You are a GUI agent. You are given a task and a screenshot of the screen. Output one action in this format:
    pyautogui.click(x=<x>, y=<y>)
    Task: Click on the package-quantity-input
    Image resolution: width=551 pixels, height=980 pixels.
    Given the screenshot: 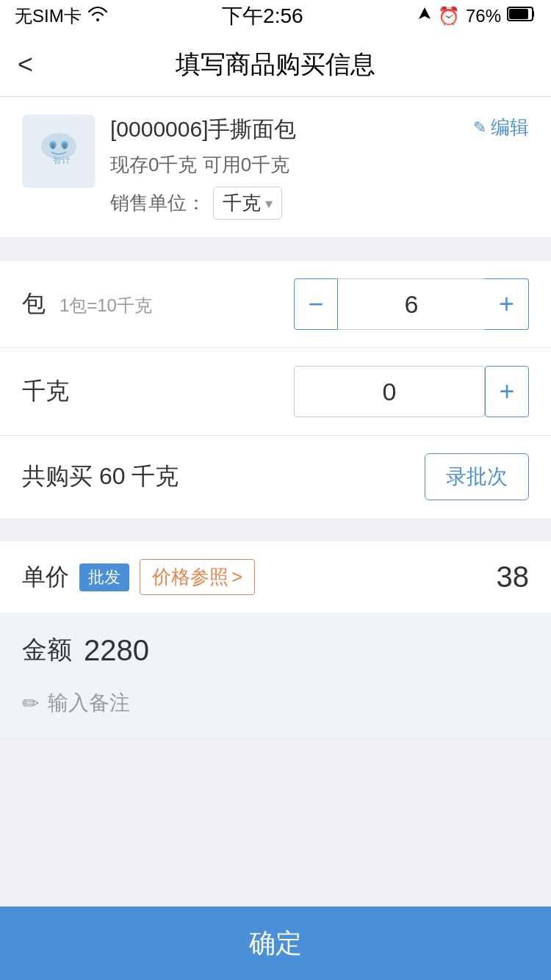 What is the action you would take?
    pyautogui.click(x=411, y=304)
    